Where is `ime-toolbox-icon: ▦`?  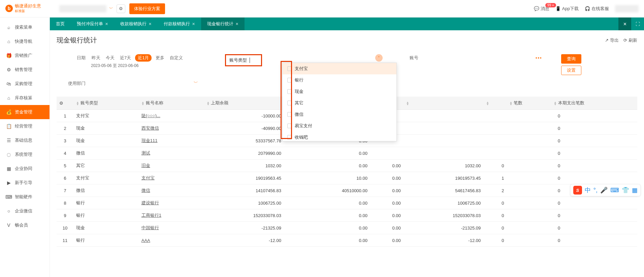
ime-toolbox-icon: ▦ is located at coordinates (635, 190).